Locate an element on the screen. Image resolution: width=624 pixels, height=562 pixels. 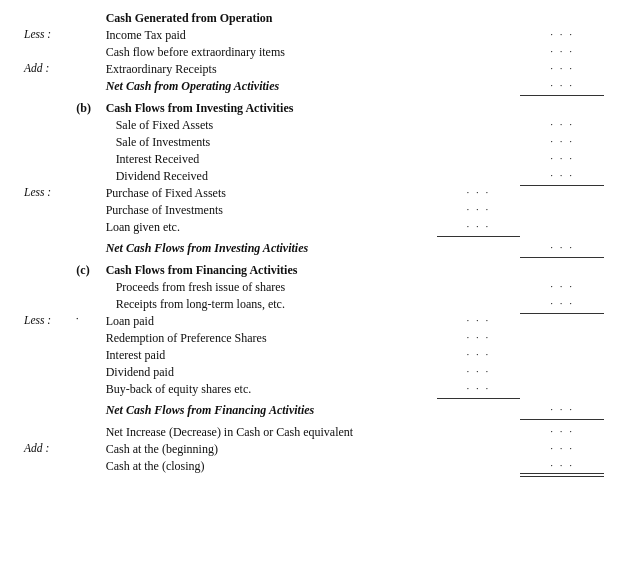
desc-cell: Sale of Investments is located at coordinates (270, 142).